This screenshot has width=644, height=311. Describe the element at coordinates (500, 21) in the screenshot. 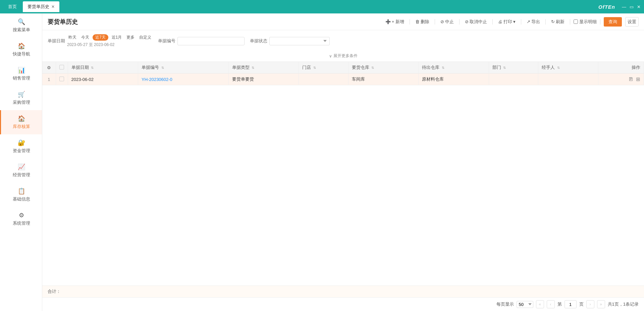

I see `print-icon: 🖨` at that location.